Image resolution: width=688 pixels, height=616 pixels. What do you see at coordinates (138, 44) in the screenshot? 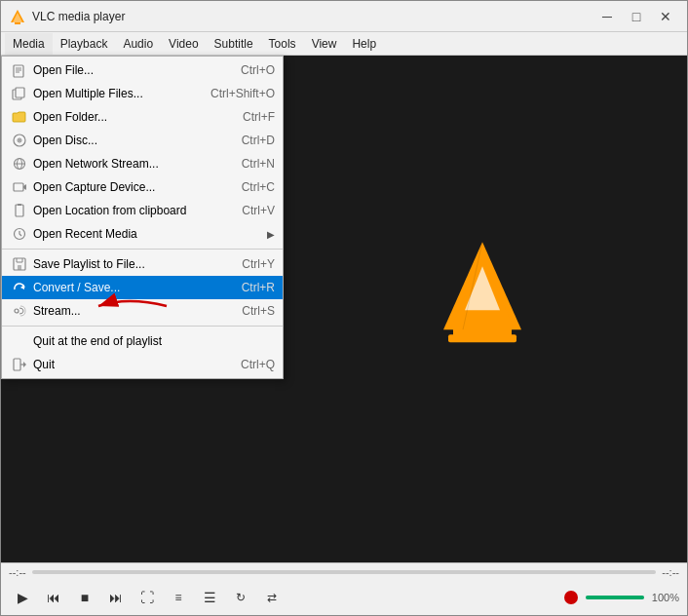
I see `menu-audio-label: Audio` at bounding box center [138, 44].